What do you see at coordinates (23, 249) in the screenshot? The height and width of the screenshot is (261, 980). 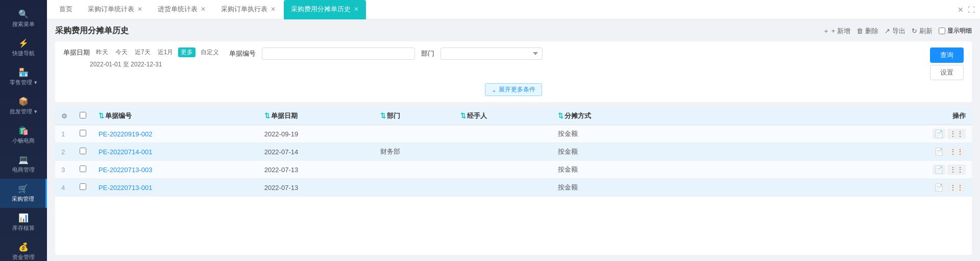 I see `sidebar-item-资金管理: 💰 资金管理` at bounding box center [23, 249].